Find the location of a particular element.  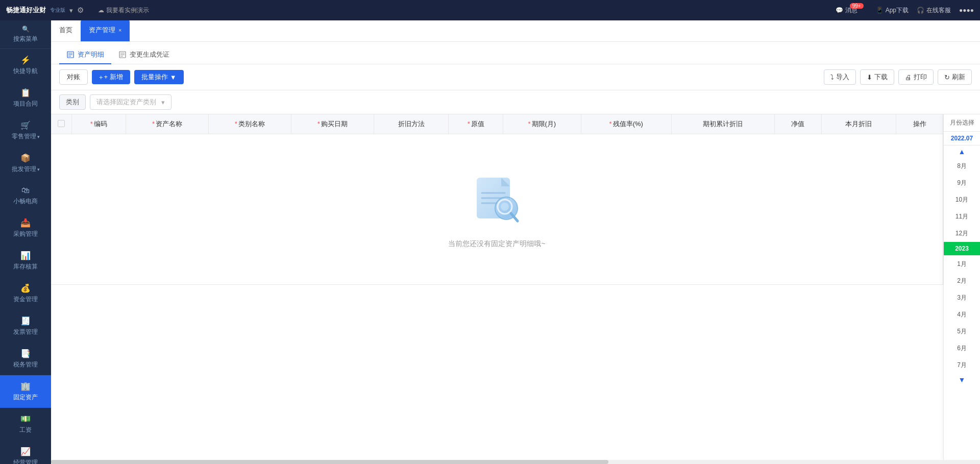

month-item-2: 2月 is located at coordinates (962, 281).